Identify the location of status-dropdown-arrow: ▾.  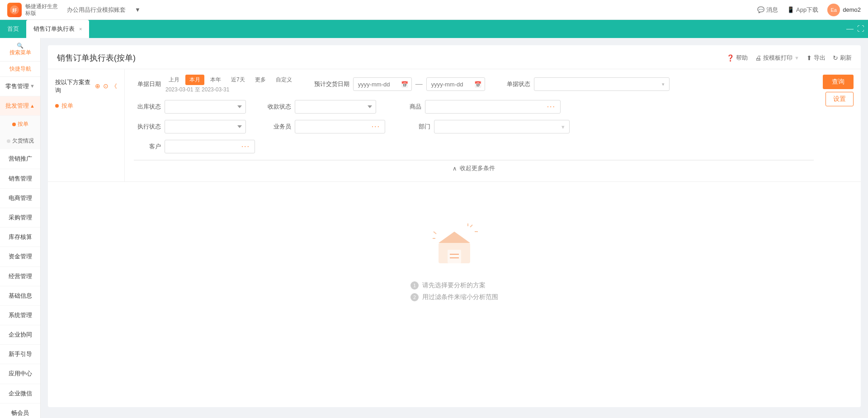
(663, 84).